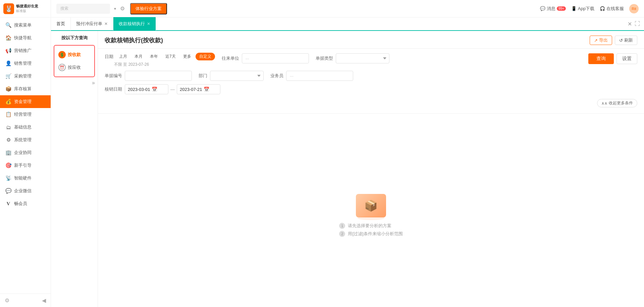 This screenshot has height=307, width=644. I want to click on quick-nav-icon: 🏠, so click(8, 38).